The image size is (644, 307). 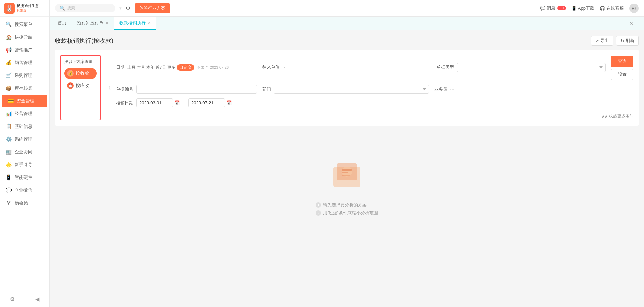 I want to click on topbar: 🔍 搜索 ▾ ⚙ 体验行业方案 💬 消息 99+ 📱 App下载 🎧 在线客服 …, so click(x=347, y=8).